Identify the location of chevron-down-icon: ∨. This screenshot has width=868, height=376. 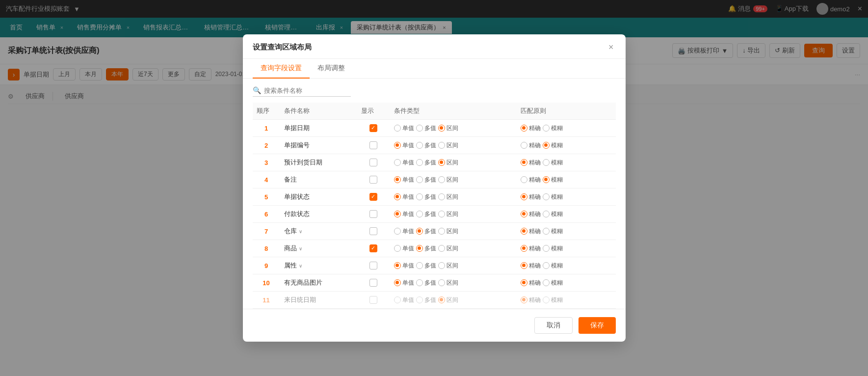
(300, 248).